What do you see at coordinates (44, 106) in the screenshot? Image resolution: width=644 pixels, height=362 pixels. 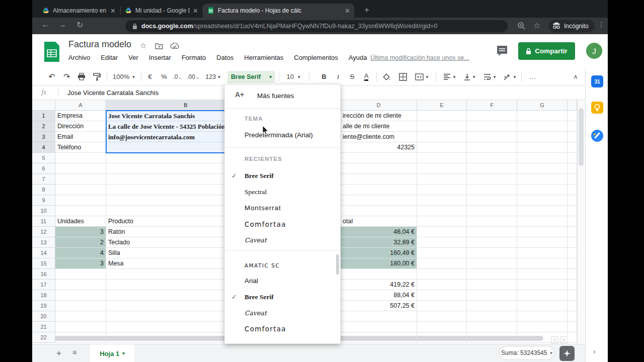 I see `grid-corner` at bounding box center [44, 106].